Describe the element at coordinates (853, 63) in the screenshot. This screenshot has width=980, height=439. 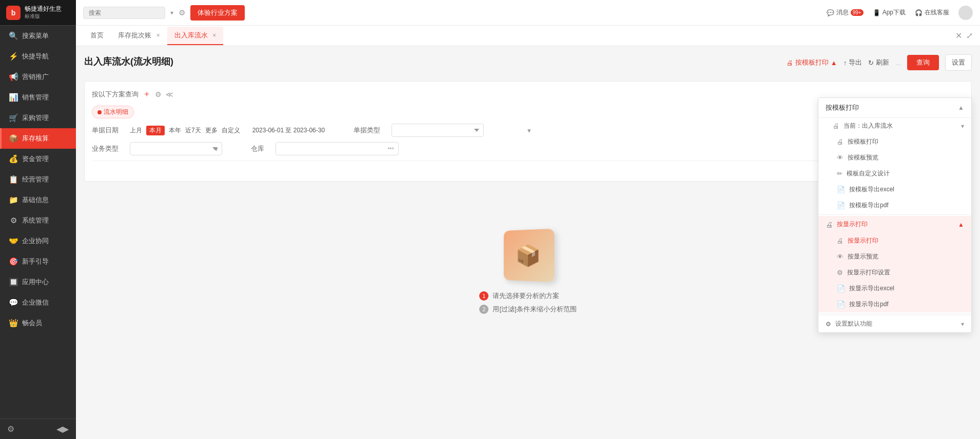
I see `export-button: ↑ 导出` at that location.